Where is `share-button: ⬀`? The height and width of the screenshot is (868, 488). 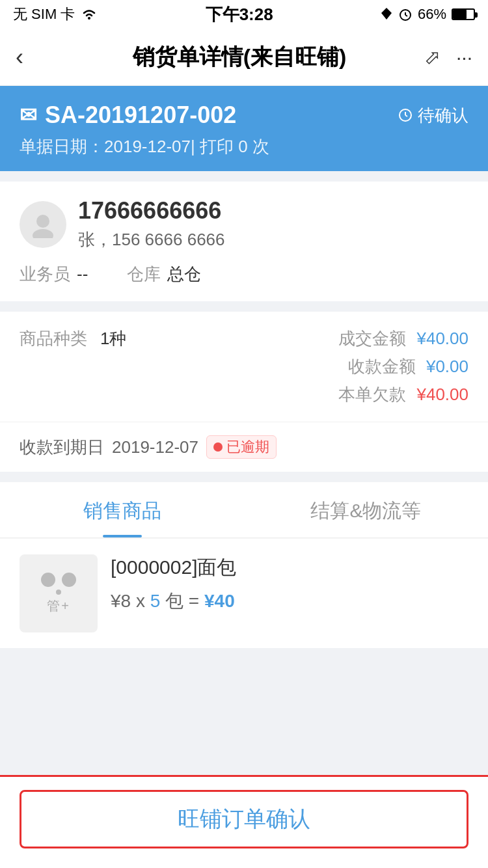
share-button: ⬀ is located at coordinates (432, 57).